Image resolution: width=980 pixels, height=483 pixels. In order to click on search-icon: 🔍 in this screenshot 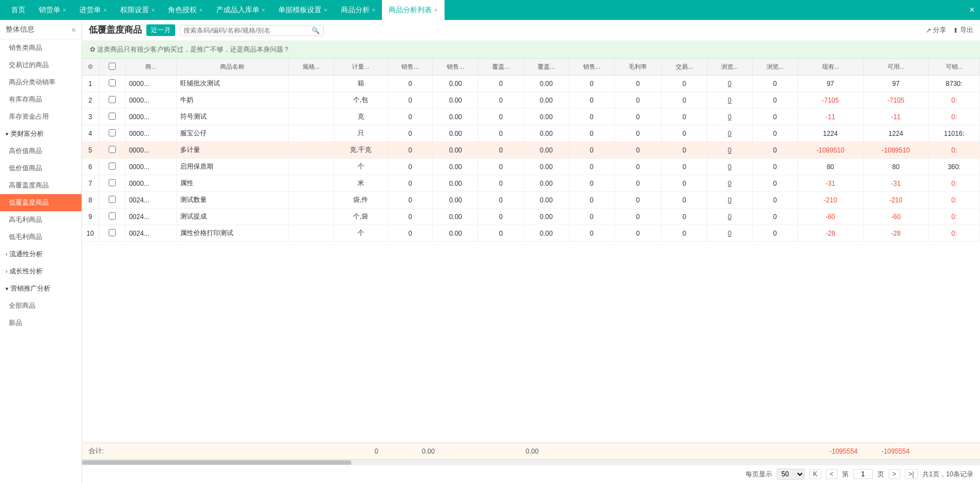, I will do `click(316, 30)`.